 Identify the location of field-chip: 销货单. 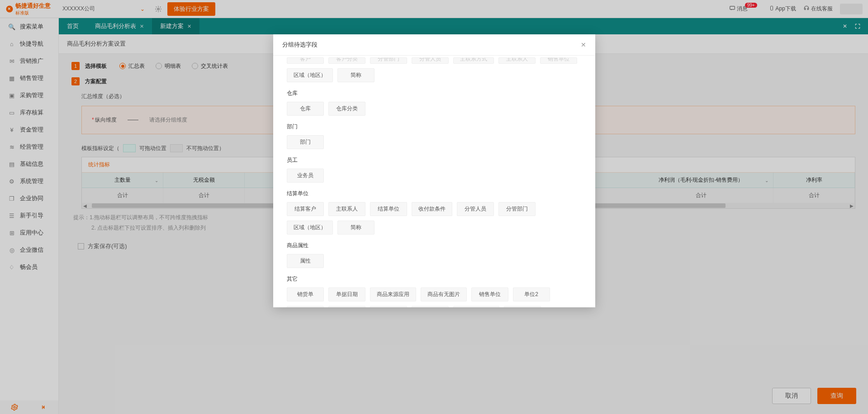
(305, 295).